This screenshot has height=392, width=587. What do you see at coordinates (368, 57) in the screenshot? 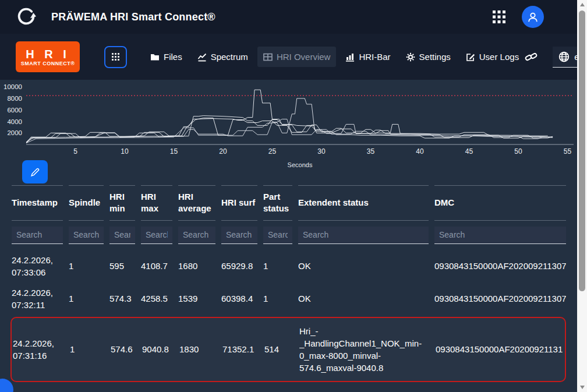
I see `nav-item-hri-bar: HRI-Bar` at bounding box center [368, 57].